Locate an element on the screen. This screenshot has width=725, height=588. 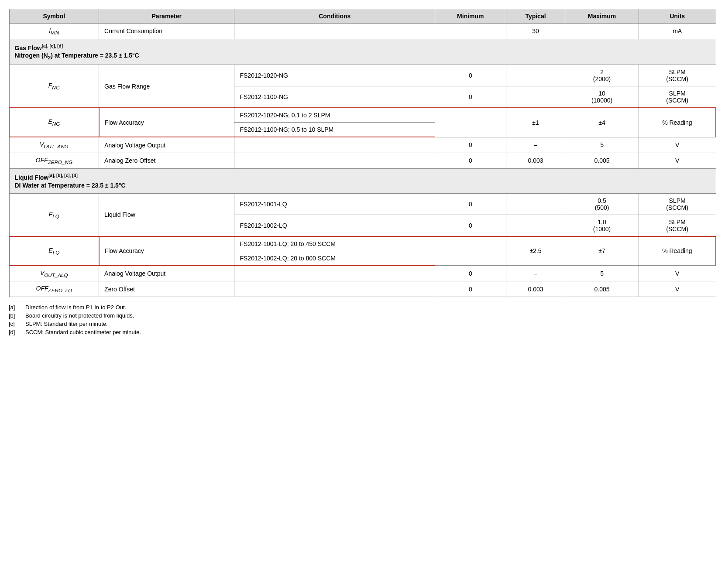
footnotes: [a] Direction of flow is from P1 In to P… is located at coordinates (362, 320).